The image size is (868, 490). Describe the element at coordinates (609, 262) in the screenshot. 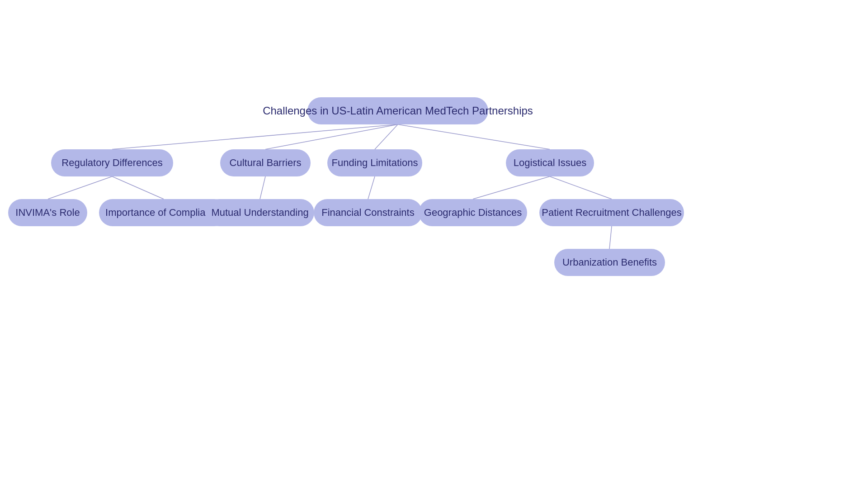

I see `urbanization-label: Urbanization Benefits` at that location.